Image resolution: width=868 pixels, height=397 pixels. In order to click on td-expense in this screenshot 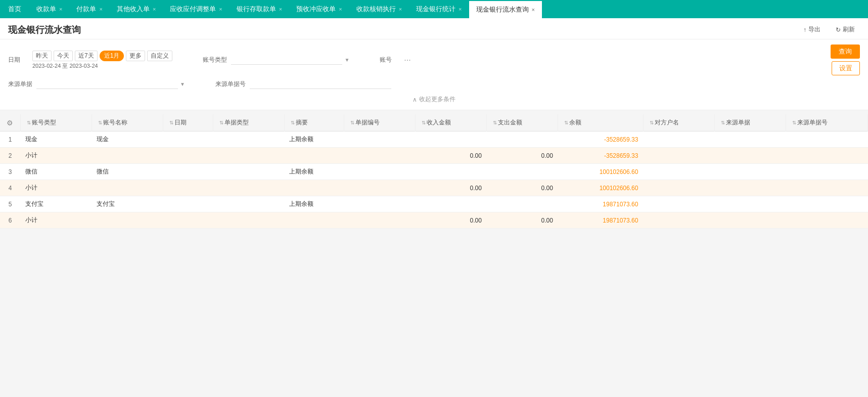, I will do `click(523, 172)`.